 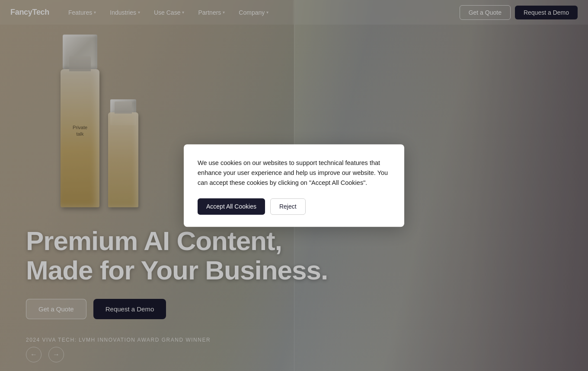 I want to click on cookie-consent-modal: We use cookies on our websites to suppor…, so click(x=294, y=186).